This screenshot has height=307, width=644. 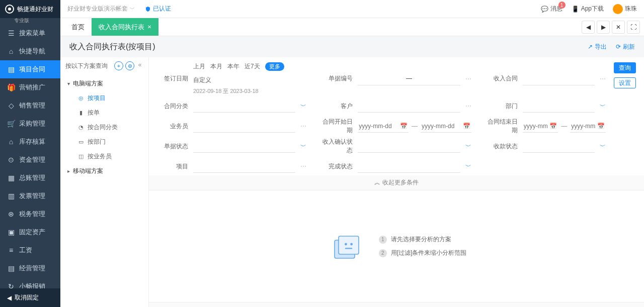 What do you see at coordinates (253, 66) in the screenshot?
I see `date-tab-7days: 近7天` at bounding box center [253, 66].